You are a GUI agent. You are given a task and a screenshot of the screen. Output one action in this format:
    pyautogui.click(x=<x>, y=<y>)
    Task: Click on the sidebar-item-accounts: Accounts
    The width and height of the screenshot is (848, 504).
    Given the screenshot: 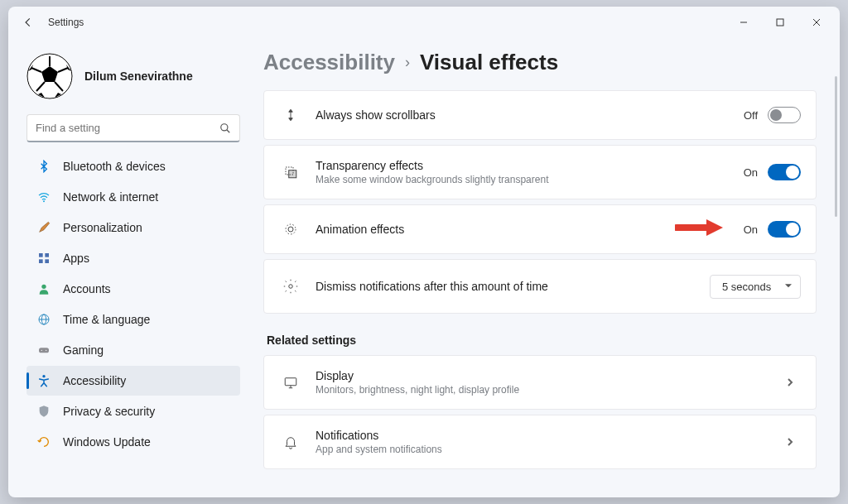 What is the action you would take?
    pyautogui.click(x=133, y=289)
    